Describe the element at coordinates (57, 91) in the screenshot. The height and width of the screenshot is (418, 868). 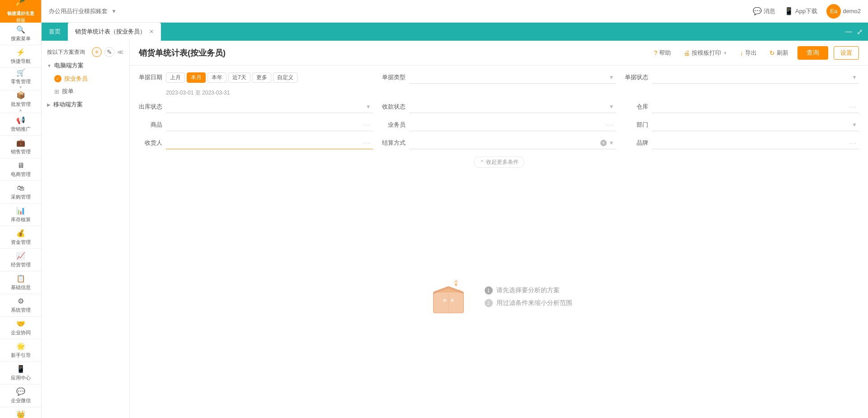
I see `order-icon: ⊞` at that location.